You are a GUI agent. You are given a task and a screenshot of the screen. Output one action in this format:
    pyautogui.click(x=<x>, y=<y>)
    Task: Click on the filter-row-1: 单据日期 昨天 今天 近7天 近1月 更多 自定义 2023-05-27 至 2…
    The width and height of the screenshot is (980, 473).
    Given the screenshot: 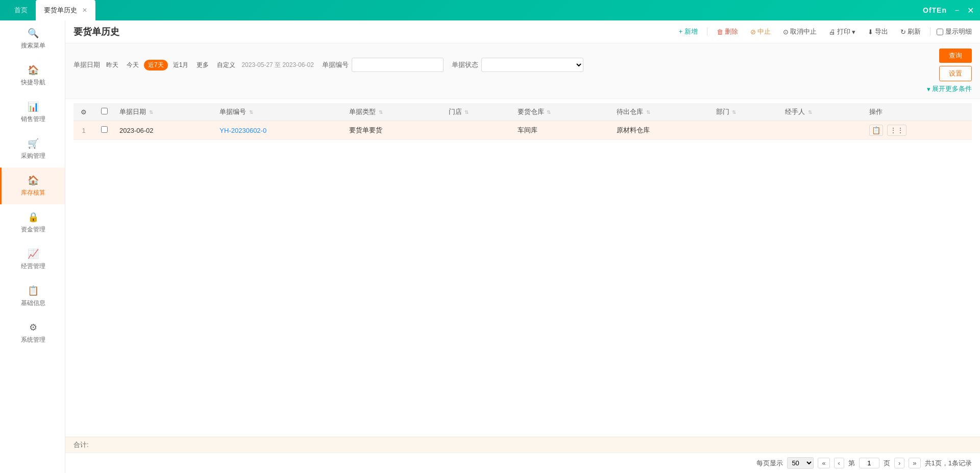 What is the action you would take?
    pyautogui.click(x=523, y=65)
    